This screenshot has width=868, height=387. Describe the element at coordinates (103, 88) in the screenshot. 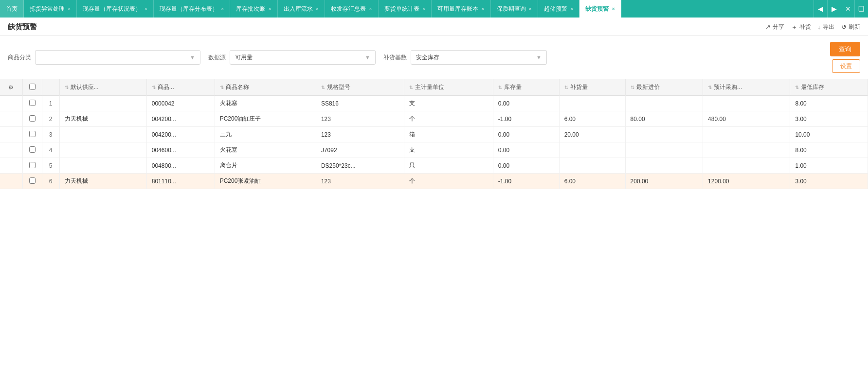

I see `col-header-supplier: ⇅默认供应...` at that location.